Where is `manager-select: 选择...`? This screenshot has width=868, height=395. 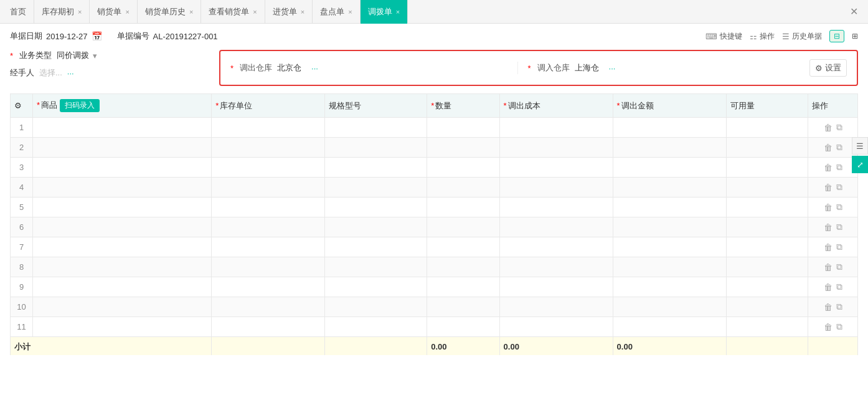
manager-select: 选择... is located at coordinates (51, 73).